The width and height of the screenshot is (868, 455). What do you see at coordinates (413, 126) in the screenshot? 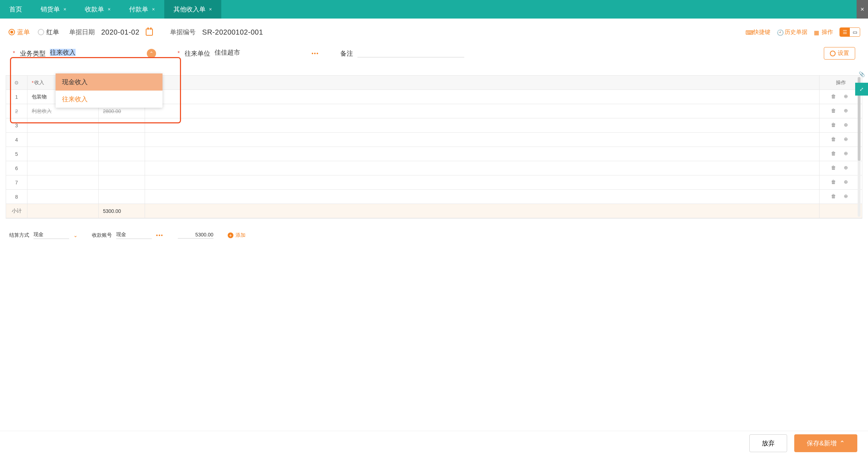
I see `table-row: 3` at bounding box center [413, 126].